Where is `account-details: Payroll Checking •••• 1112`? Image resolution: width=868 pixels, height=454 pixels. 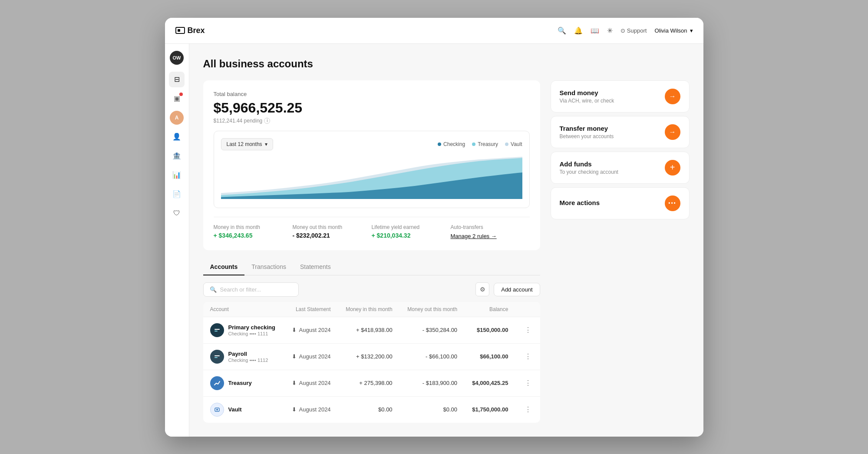
account-details: Payroll Checking •••• 1112 is located at coordinates (248, 357).